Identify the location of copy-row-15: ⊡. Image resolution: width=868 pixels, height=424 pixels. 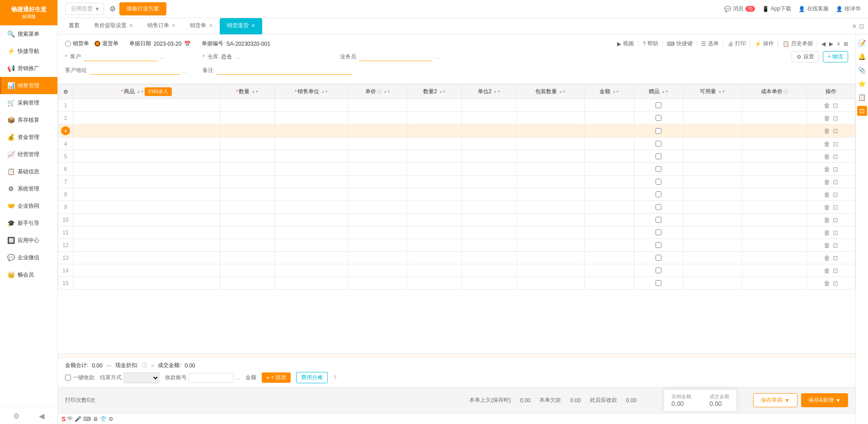
(835, 283).